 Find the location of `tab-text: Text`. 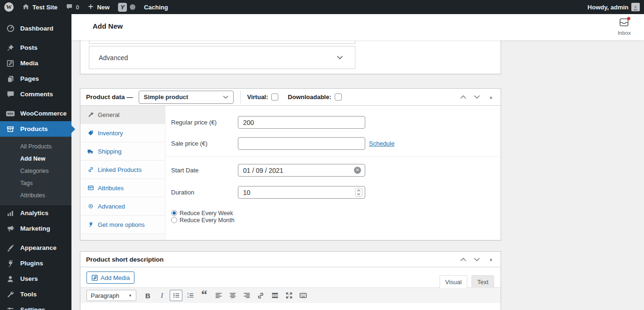

tab-text: Text is located at coordinates (483, 282).